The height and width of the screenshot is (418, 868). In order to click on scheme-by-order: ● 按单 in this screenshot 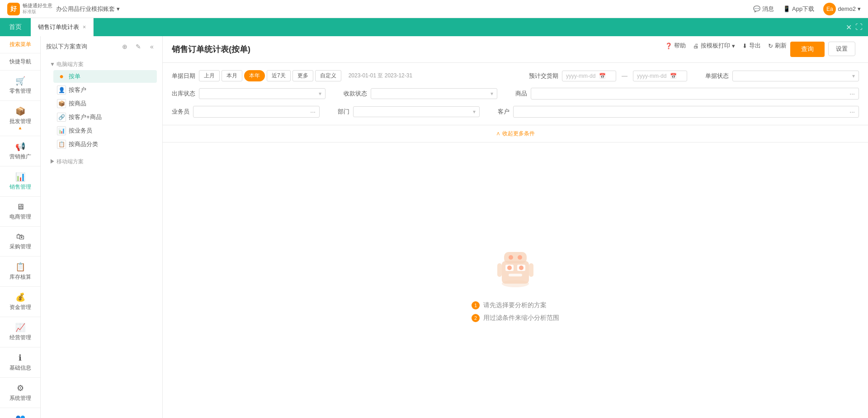, I will do `click(105, 76)`.